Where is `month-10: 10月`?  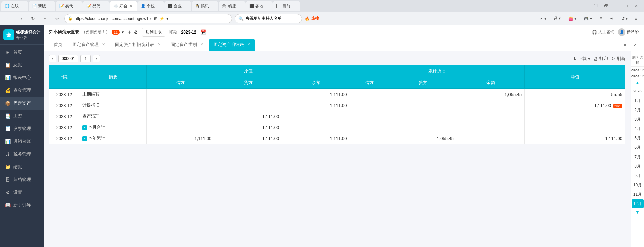 month-10: 10月 is located at coordinates (638, 185).